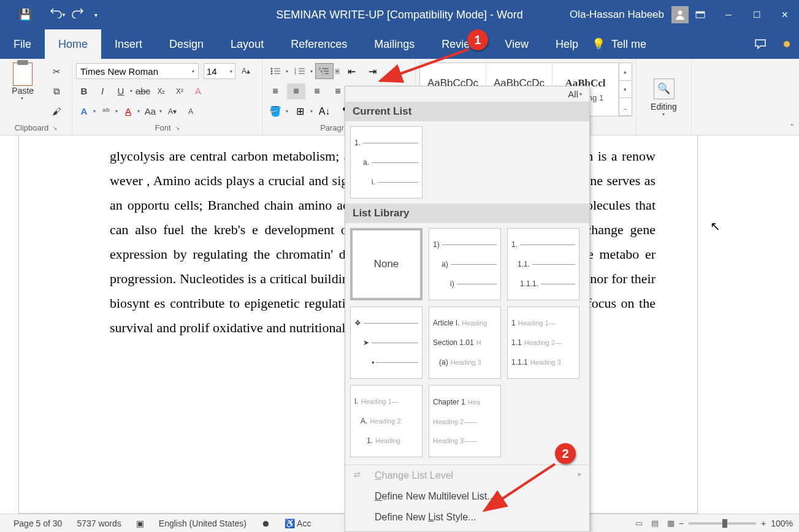 The width and height of the screenshot is (799, 532). What do you see at coordinates (220, 71) in the screenshot?
I see `font-size-selector: 14▾` at bounding box center [220, 71].